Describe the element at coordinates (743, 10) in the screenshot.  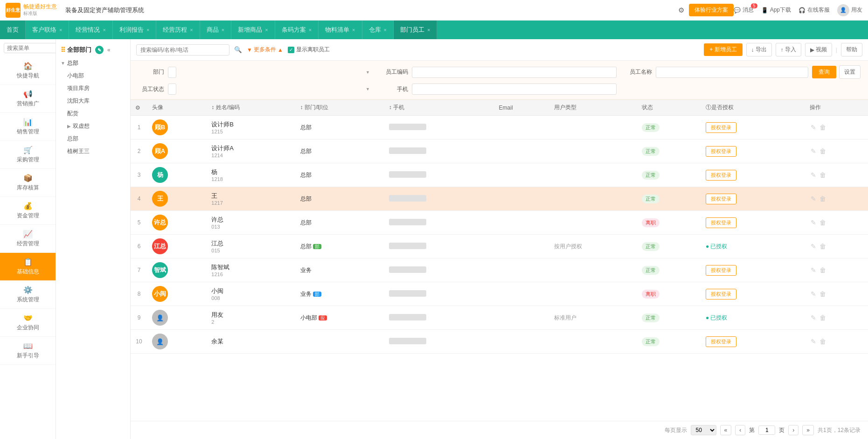
I see `message-btn: 💬 消息 5` at that location.